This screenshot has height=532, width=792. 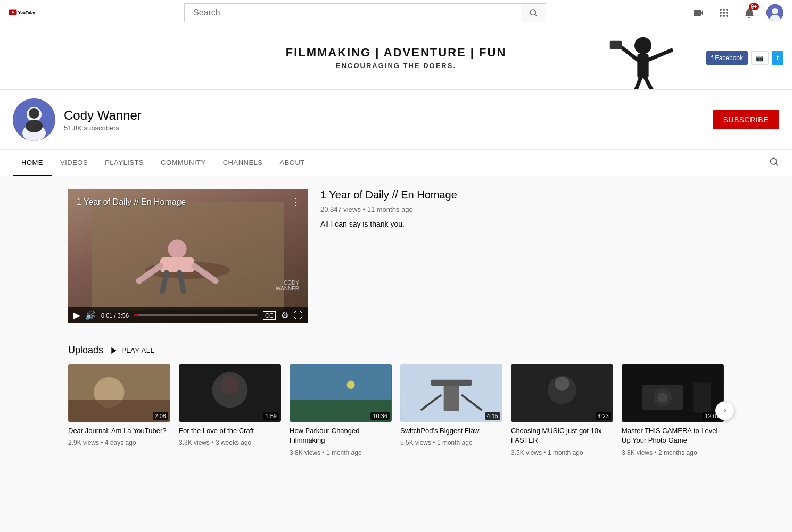 I want to click on video-duration: 10:36, so click(x=380, y=416).